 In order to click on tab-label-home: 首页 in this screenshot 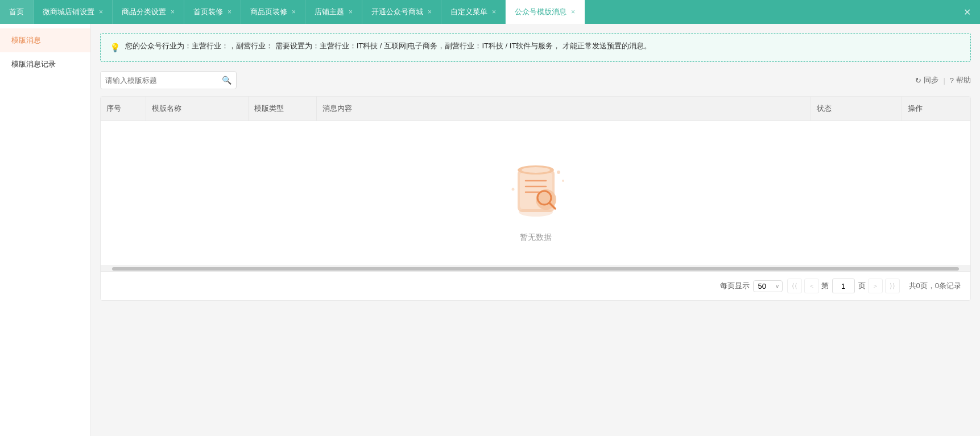, I will do `click(16, 12)`.